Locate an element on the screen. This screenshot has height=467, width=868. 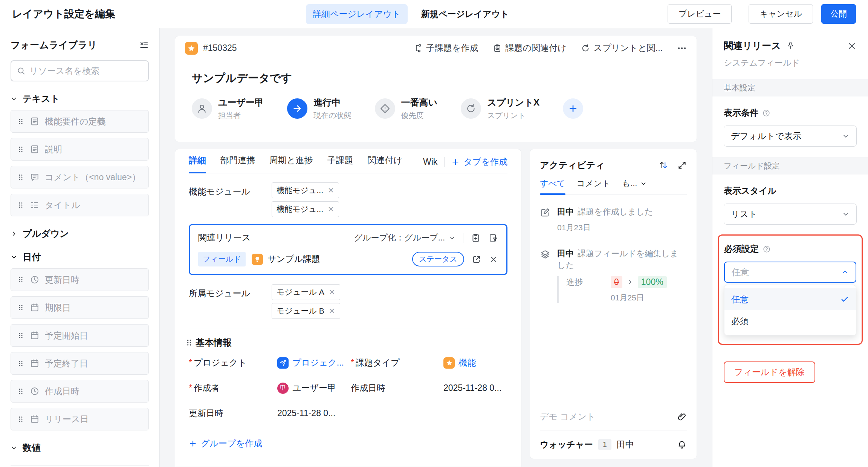
library-item-due: 期限日 is located at coordinates (80, 308).